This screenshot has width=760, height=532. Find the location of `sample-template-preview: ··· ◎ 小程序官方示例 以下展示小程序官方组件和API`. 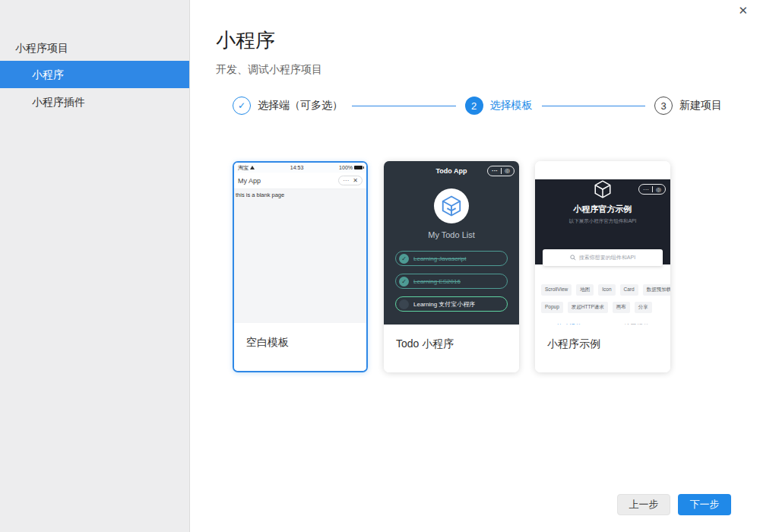

sample-template-preview: ··· ◎ 小程序官方示例 以下展示小程序官方组件和API is located at coordinates (603, 243).